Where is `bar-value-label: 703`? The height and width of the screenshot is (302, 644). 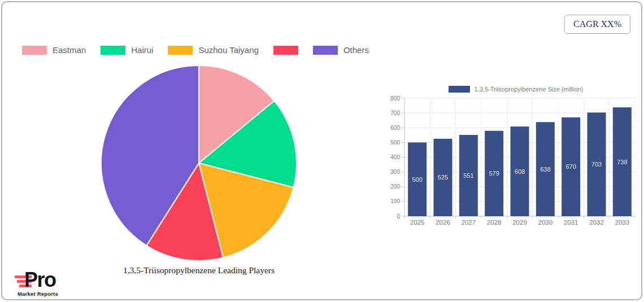
bar-value-label: 703 is located at coordinates (597, 164).